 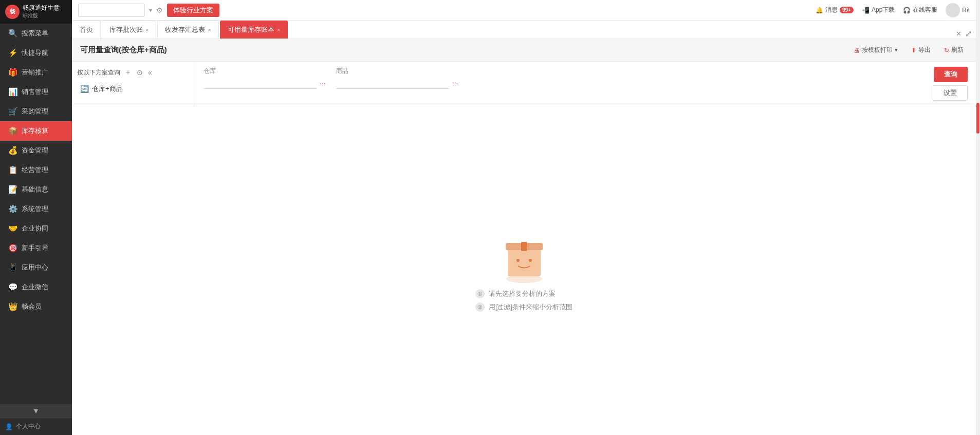 I want to click on topbar-right: 🔔 消息 99+ 📲 App下载 🎧 在线客服 Rit, so click(x=893, y=10).